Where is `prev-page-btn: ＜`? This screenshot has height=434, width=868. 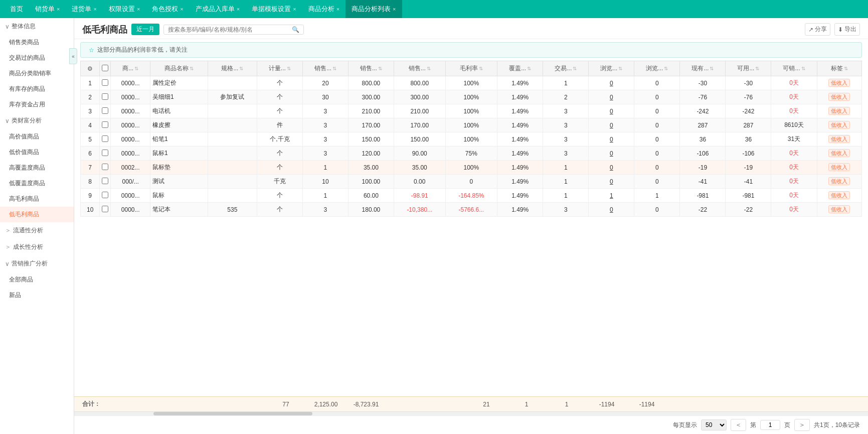
prev-page-btn: ＜ is located at coordinates (738, 425).